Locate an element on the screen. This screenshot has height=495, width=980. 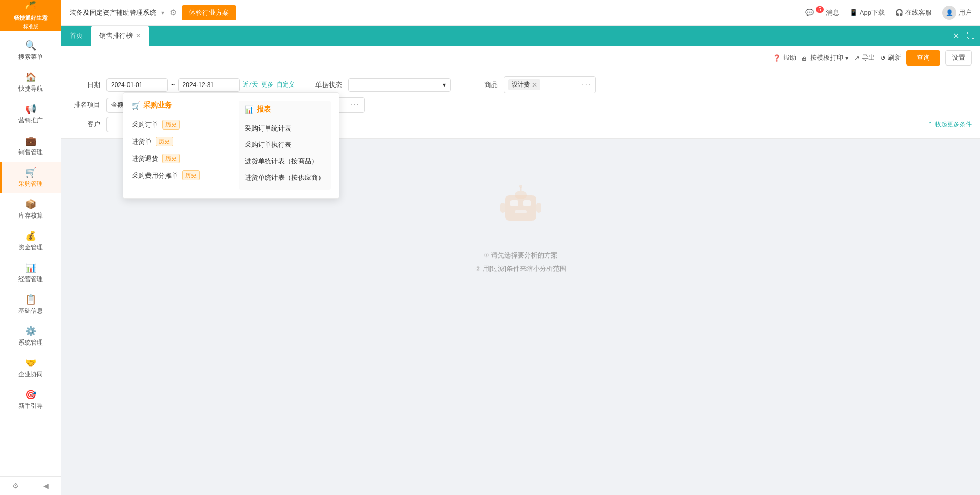
purchase-section-icon: 🛒 is located at coordinates (136, 105).